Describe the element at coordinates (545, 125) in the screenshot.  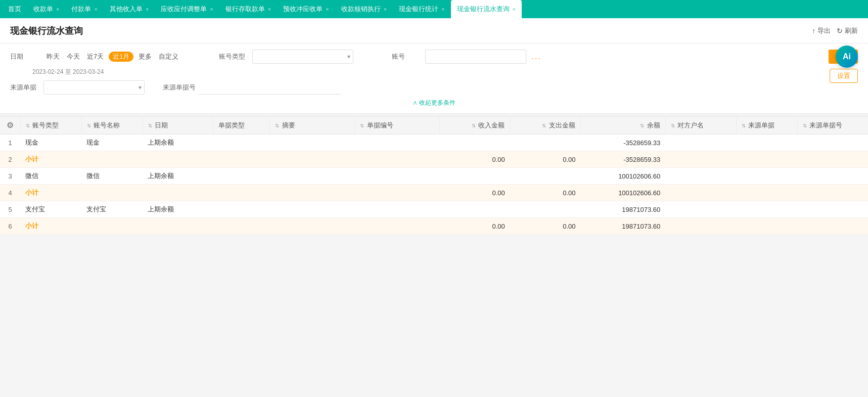
I see `col-header-expense: ⇅ 支出金额` at that location.